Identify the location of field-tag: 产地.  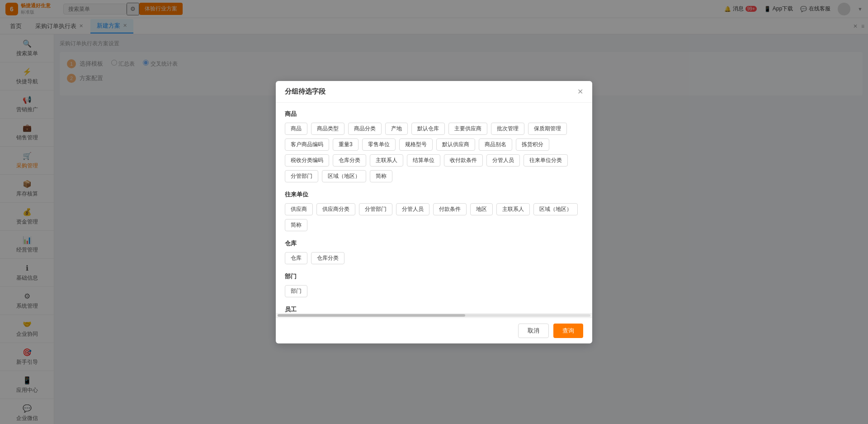
(396, 129).